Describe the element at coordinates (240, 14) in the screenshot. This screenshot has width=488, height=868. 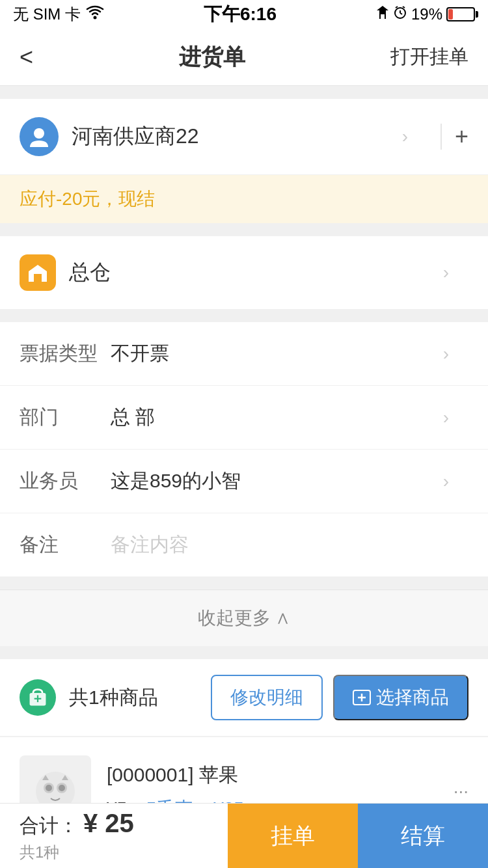
I see `status-time: 下午6:16` at that location.